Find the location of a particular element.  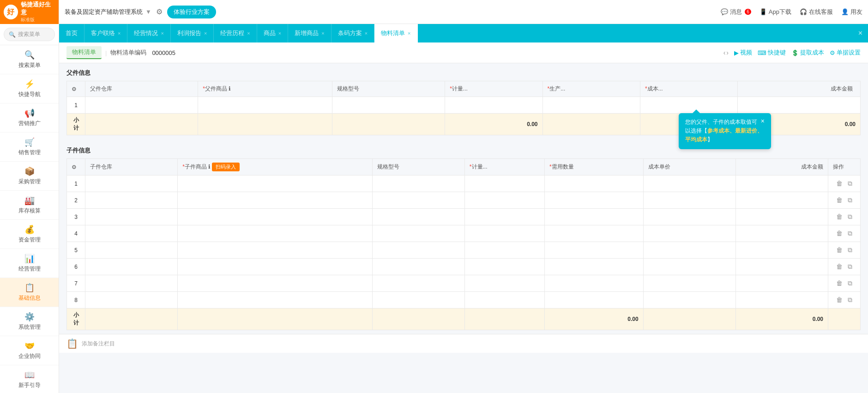

sidebar-item-basic-info: 📋基础信息 is located at coordinates (30, 293).